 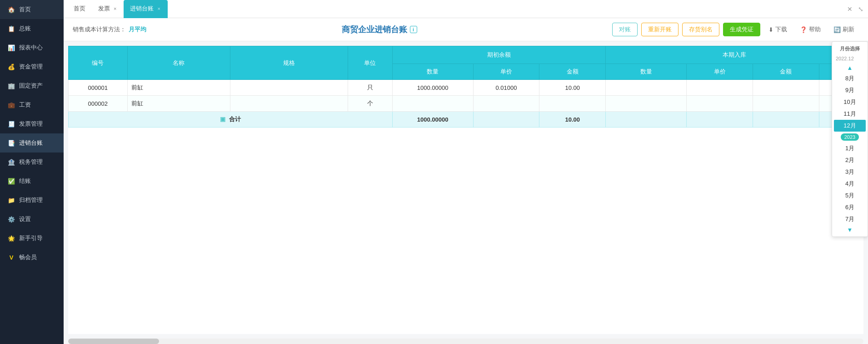 What do you see at coordinates (433, 120) in the screenshot?
I see `total-q1: 1000.00000` at bounding box center [433, 120].